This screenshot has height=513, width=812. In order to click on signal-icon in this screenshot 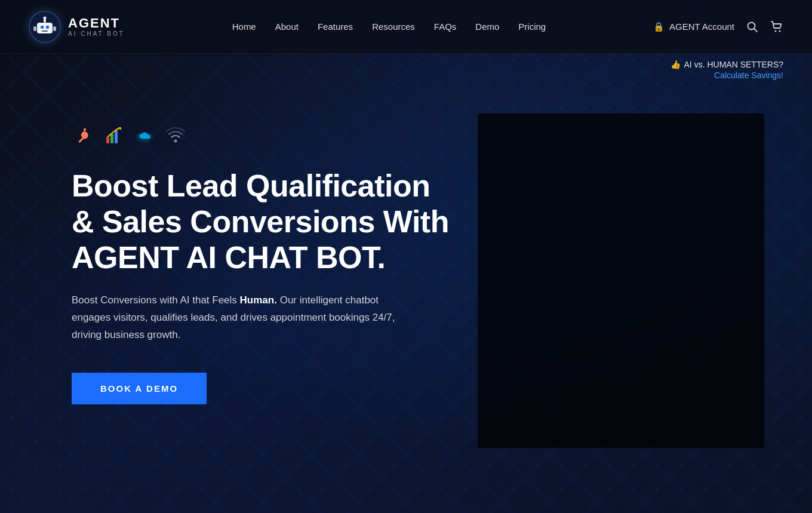, I will do `click(176, 136)`.